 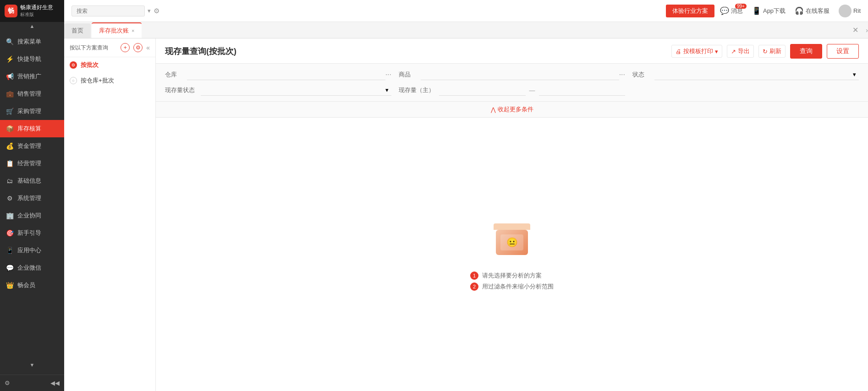 I want to click on tab-home: 首页, so click(x=77, y=31).